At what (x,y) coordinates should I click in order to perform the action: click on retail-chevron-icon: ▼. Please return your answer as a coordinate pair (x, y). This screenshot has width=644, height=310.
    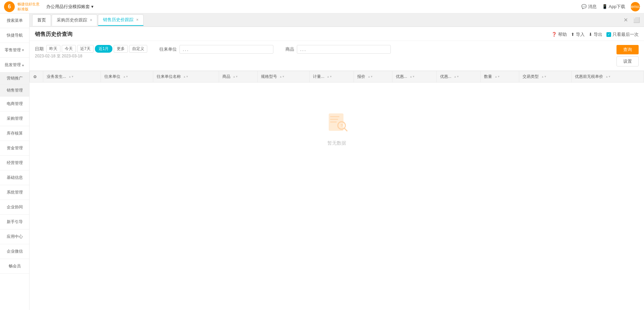
    Looking at the image, I should click on (23, 50).